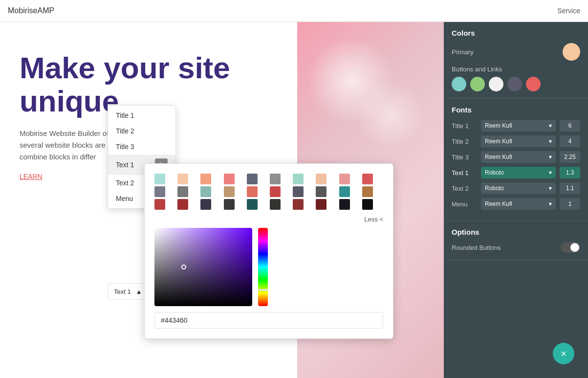 This screenshot has height=378, width=588. What do you see at coordinates (263, 290) in the screenshot?
I see `spectrum-cursor` at bounding box center [263, 290].